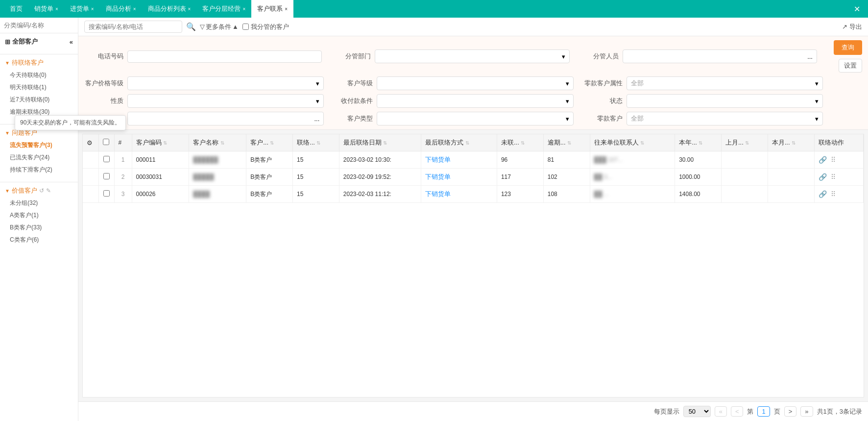  Describe the element at coordinates (39, 100) in the screenshot. I see `sidebar-item-7days-pending: 近7天待联络(0)` at that location.